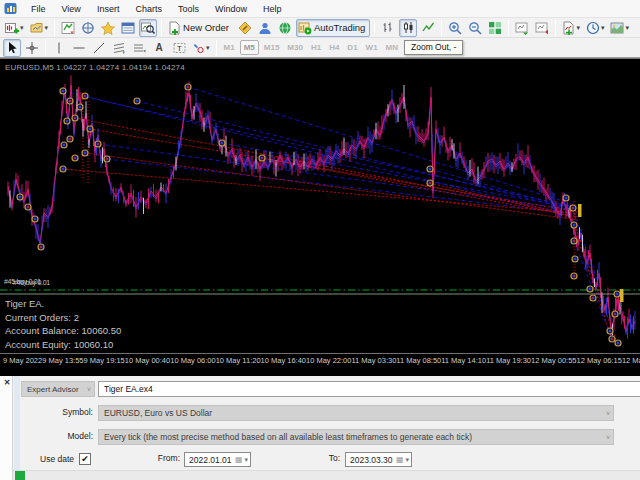 The width and height of the screenshot is (640, 480). Describe the element at coordinates (63, 345) in the screenshot. I see `ea-account-equity: Account Equity: 10060.10` at that location.